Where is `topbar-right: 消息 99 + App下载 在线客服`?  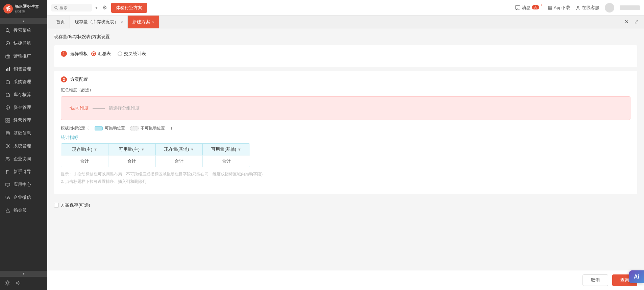
topbar-right: 消息 99 + App下载 在线客服 is located at coordinates (577, 8).